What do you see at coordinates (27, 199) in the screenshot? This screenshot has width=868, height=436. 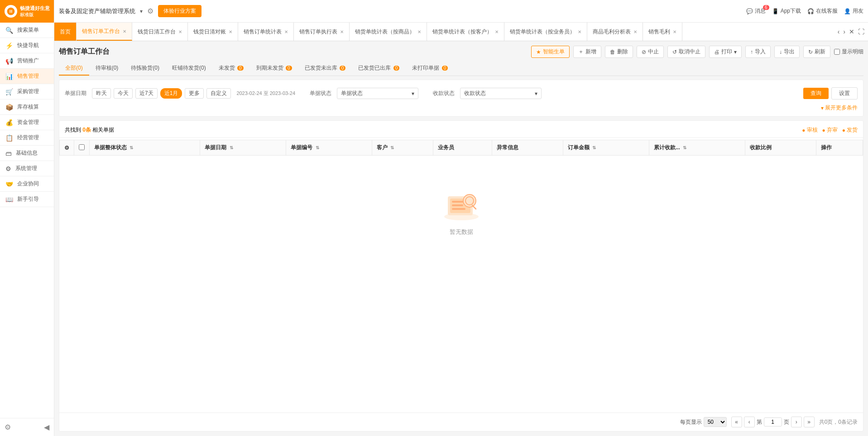 I see `sidebar-item-guide: 📖 新手引导` at bounding box center [27, 199].